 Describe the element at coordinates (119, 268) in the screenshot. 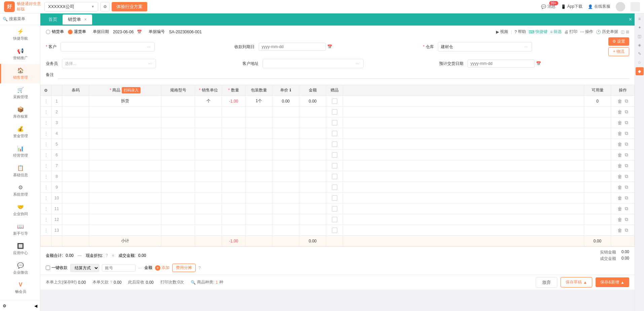

I see `account-input` at that location.